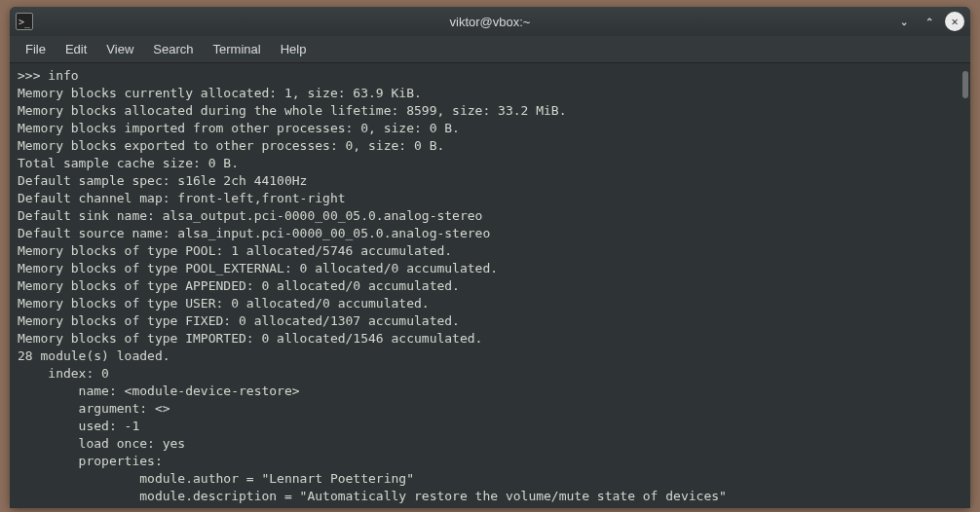  I want to click on menu-file: File, so click(35, 49).